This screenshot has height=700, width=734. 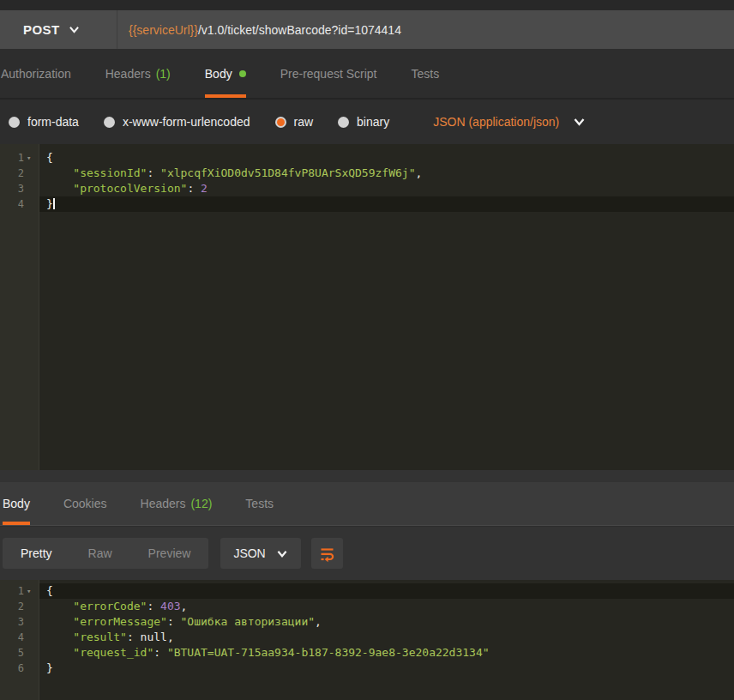 What do you see at coordinates (367, 668) in the screenshot?
I see `code-line-6: 6}` at bounding box center [367, 668].